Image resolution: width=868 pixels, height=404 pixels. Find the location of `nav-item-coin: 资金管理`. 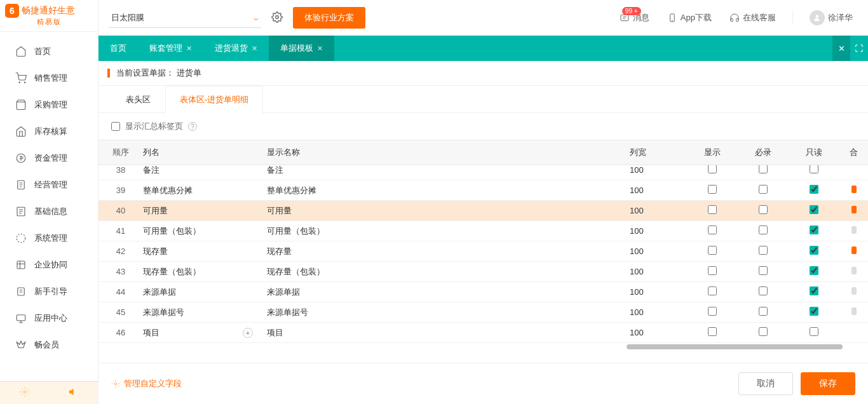

nav-item-coin: 资金管理 is located at coordinates (49, 158).